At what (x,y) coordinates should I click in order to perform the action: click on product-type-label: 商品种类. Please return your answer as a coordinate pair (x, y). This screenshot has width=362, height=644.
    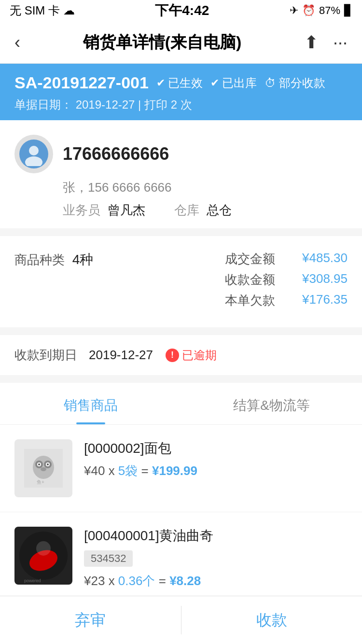
    Looking at the image, I should click on (40, 260).